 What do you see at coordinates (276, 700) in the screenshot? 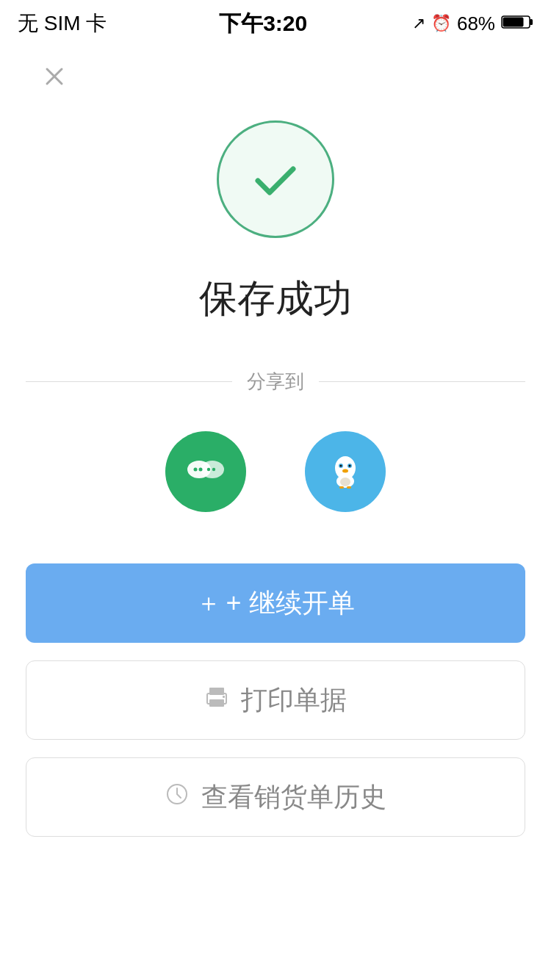
I see `print-button: 打印单据` at bounding box center [276, 700].